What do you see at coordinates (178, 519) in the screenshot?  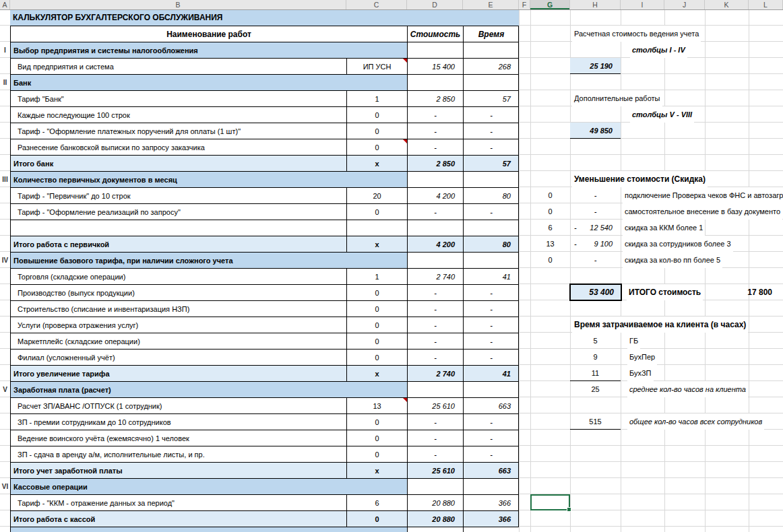 I see `total-label: Итого работа с кассой` at bounding box center [178, 519].